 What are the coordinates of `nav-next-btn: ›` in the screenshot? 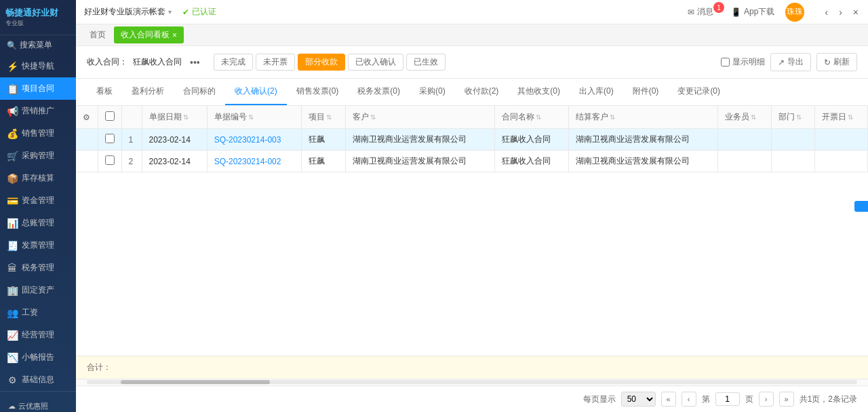 It's located at (841, 12).